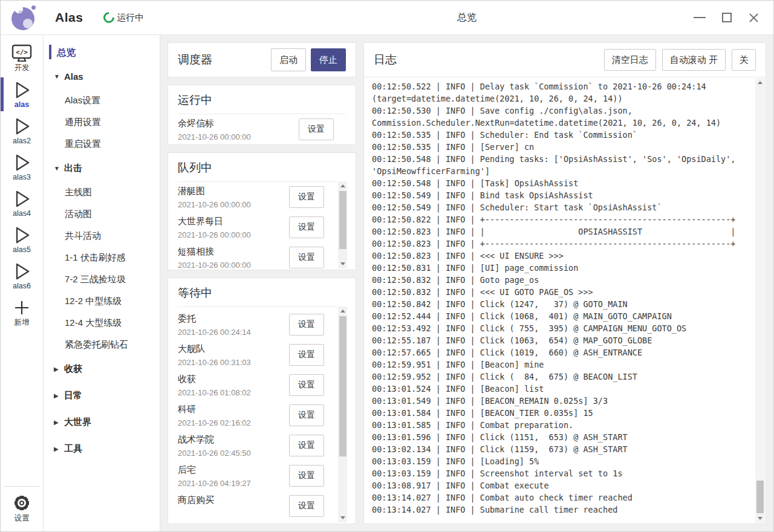  What do you see at coordinates (22, 167) in the screenshot?
I see `rail-item: alas3` at bounding box center [22, 167].